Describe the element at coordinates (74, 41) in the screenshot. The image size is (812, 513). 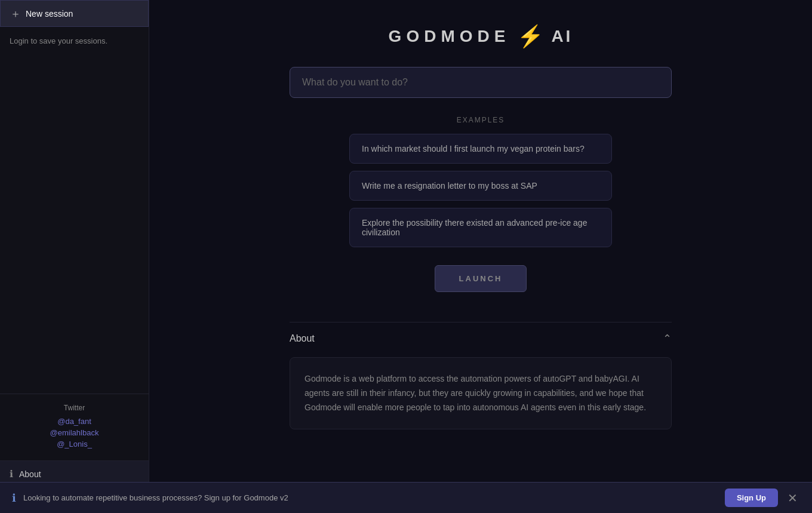
I see `login-prompt: Login to save your sessions.` at that location.